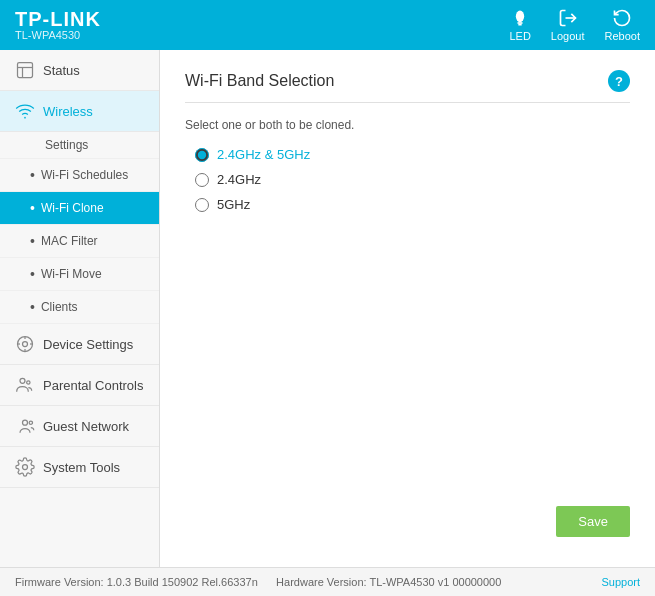  I want to click on sidebar-sub-wifi-schedules: Wi-Fi Schedules, so click(80, 176).